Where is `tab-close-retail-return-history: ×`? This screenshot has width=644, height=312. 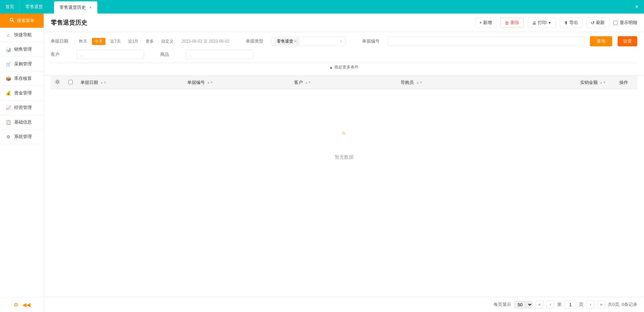 tab-close-retail-return-history: × is located at coordinates (90, 7).